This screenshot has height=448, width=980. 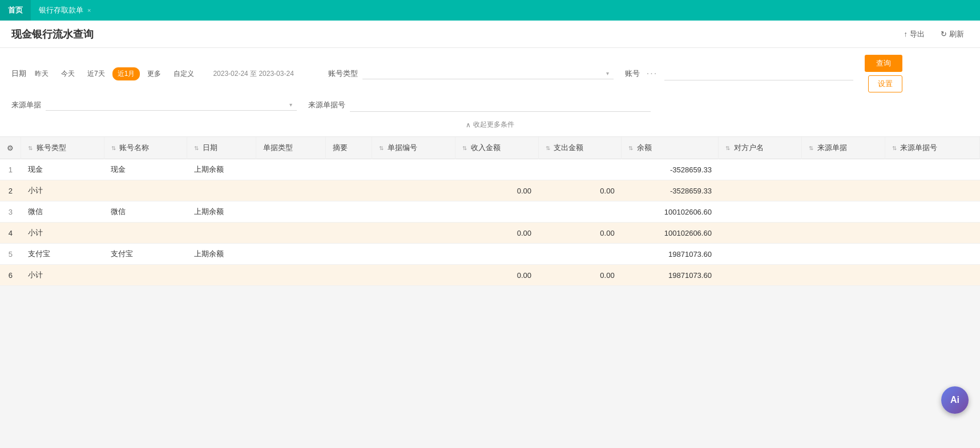 What do you see at coordinates (490, 123) in the screenshot?
I see `collapse-bar: ∧ 收起更多条件` at bounding box center [490, 123].